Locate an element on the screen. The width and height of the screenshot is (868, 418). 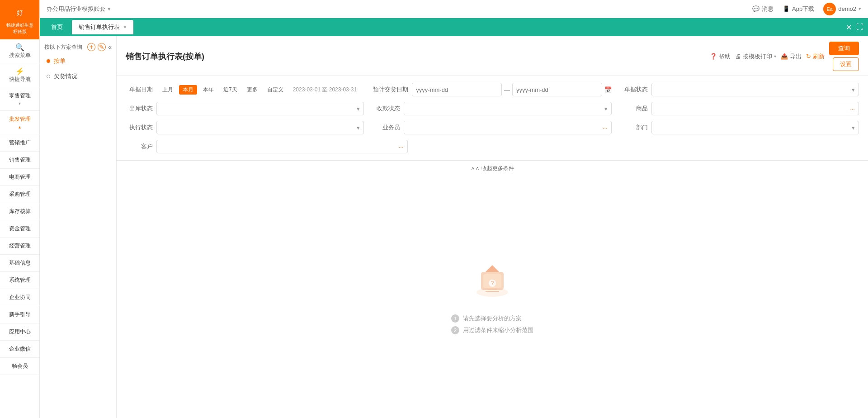
outbound-dropdown-icon: ▾ is located at coordinates (358, 109).